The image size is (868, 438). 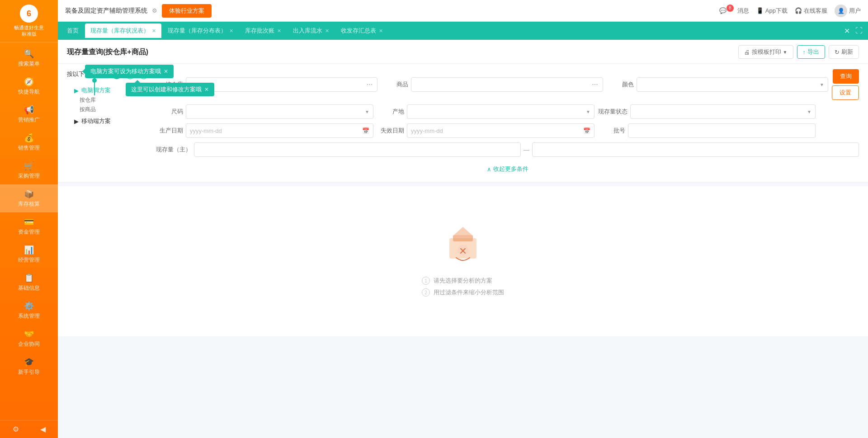 What do you see at coordinates (29, 170) in the screenshot?
I see `sidebar-item-purchase: 🛒 采购管理` at bounding box center [29, 170].